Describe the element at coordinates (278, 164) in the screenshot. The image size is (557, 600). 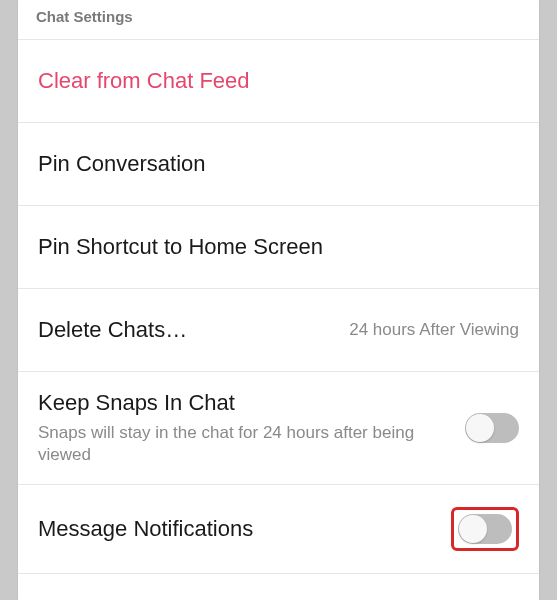
I see `pin-conversation-row: Pin Conversation` at that location.